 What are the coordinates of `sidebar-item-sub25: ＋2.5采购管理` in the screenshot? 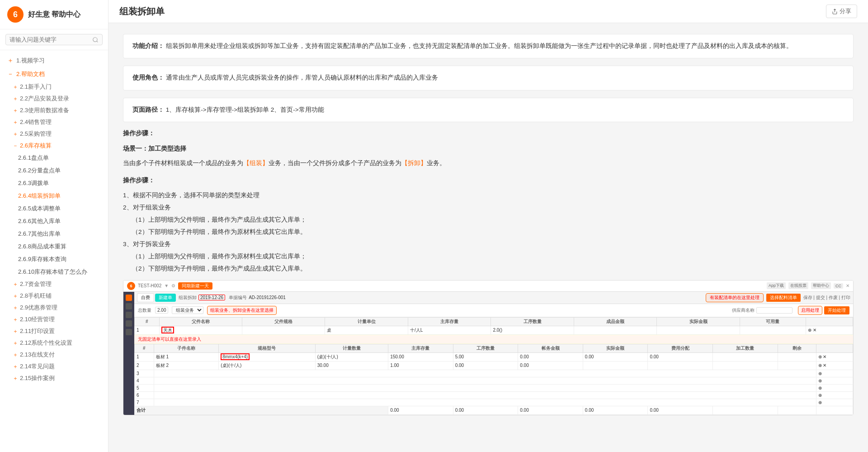 It's located at (54, 134).